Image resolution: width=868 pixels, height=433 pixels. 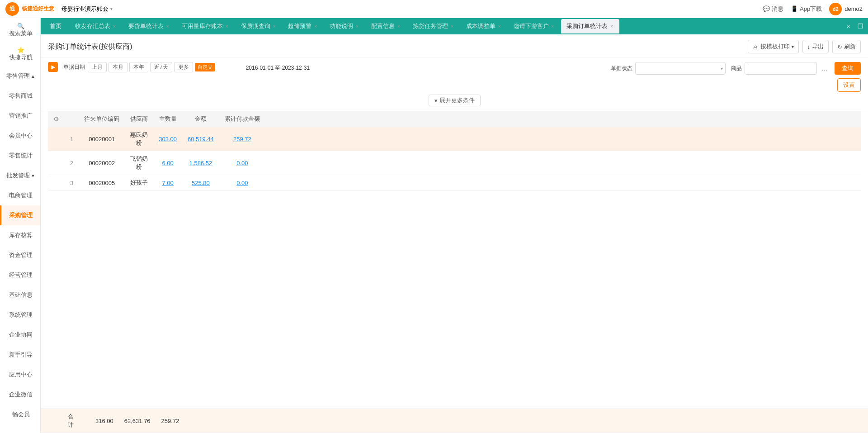 I want to click on tab-restore-window-button: ❐, so click(x=861, y=26).